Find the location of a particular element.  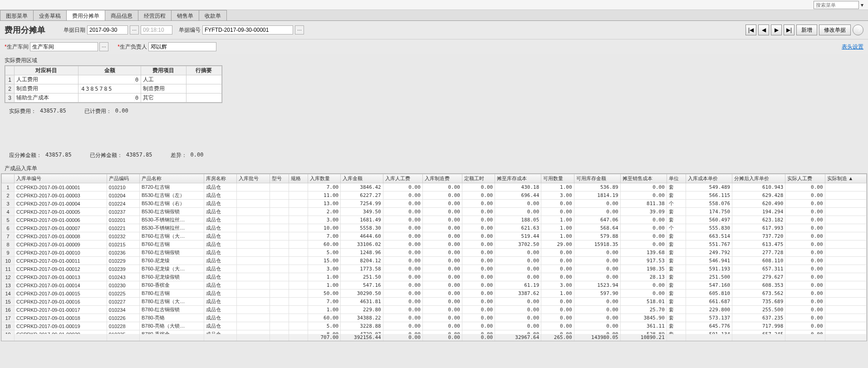

cell: 2.00 is located at coordinates (324, 212).